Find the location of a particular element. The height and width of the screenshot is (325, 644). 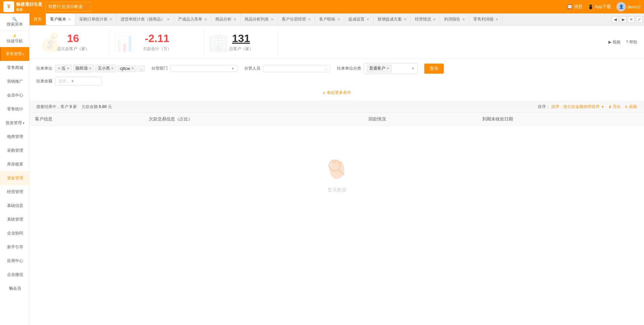

tag-close-wu: ✕ is located at coordinates (59, 69).